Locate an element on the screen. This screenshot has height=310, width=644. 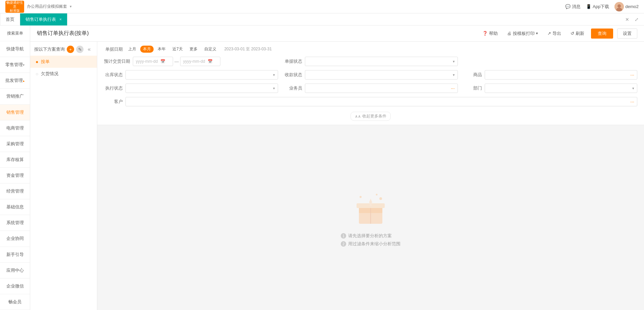
date-tab-custom: 自定义 is located at coordinates (210, 49).